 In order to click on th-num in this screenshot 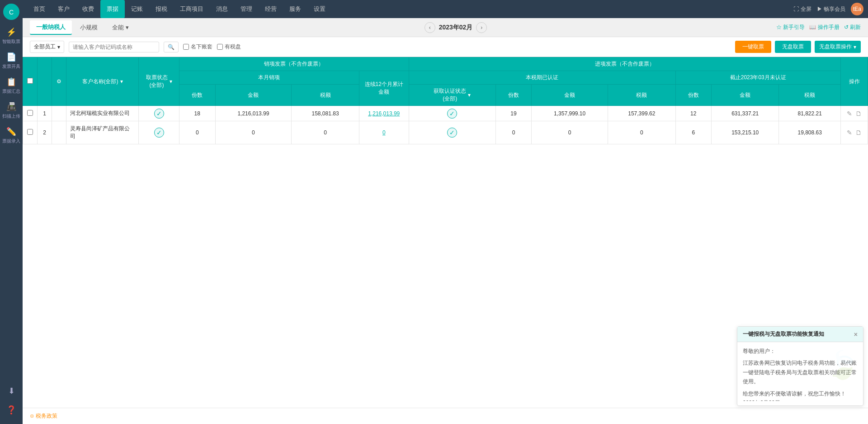, I will do `click(45, 81)`.